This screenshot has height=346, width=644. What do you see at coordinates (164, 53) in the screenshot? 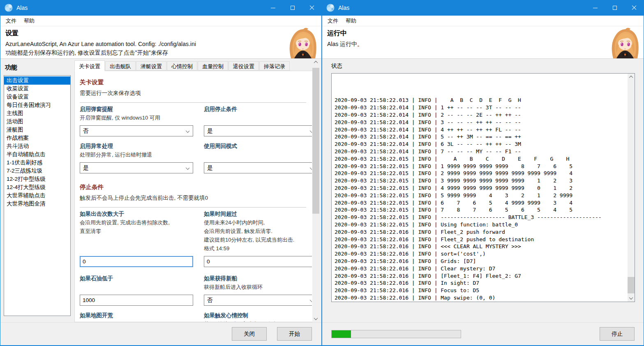
I see `page-note: 功能都是分别保存和运行的, 修改设置后别忘了点击"开始"来保存` at bounding box center [164, 53].